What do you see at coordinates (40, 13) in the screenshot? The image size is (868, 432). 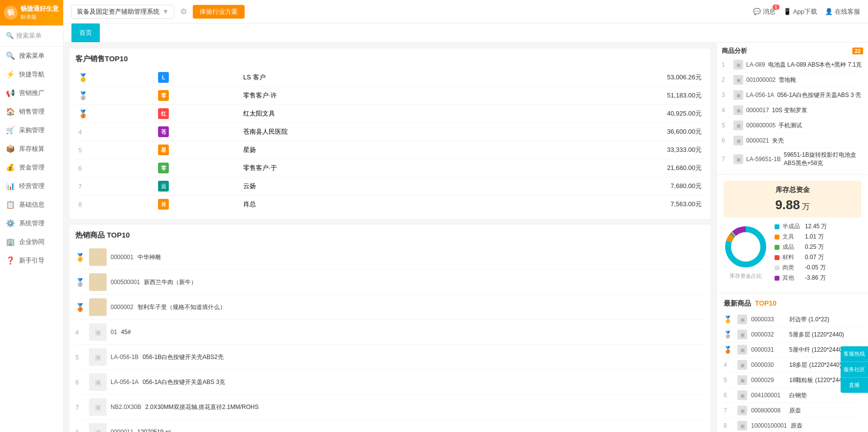 I see `logo-text: 畅捷通好生意 标准版` at bounding box center [40, 13].